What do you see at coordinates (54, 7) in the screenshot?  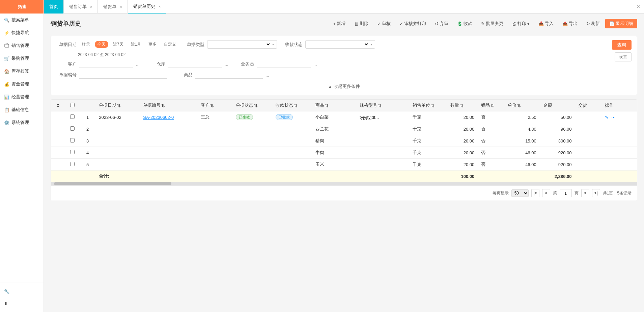 I see `tab-home: 首页` at bounding box center [54, 7].